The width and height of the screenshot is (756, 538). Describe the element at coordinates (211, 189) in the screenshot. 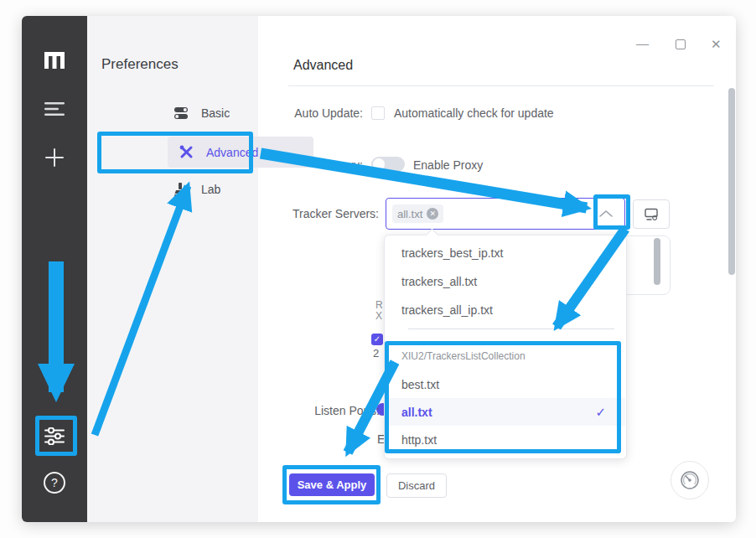

I see `sidebar-item-label: Lab` at that location.